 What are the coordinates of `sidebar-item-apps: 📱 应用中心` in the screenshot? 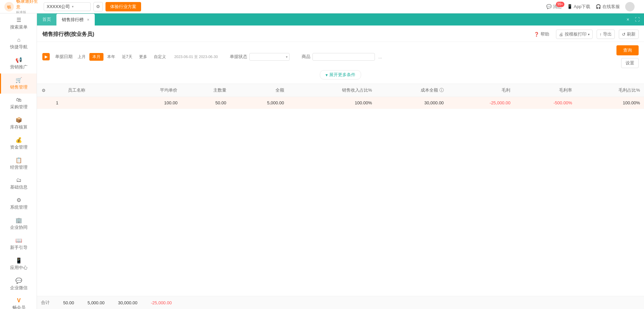 It's located at (18, 264).